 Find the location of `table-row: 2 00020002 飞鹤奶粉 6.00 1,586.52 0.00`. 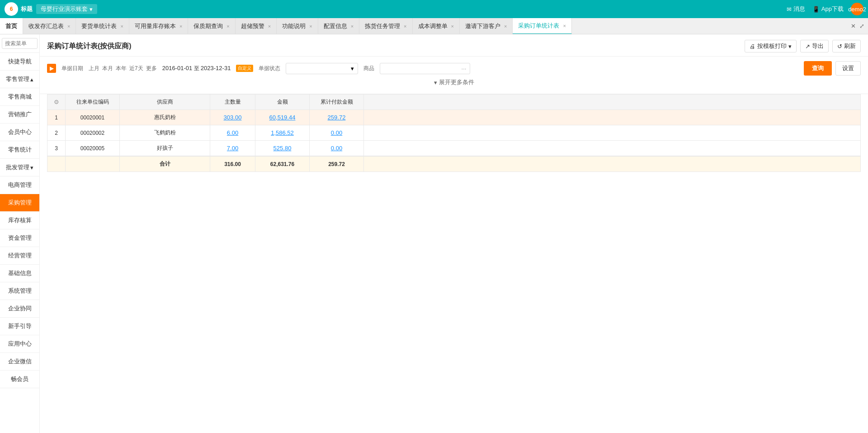

table-row: 2 00020002 飞鹤奶粉 6.00 1,586.52 0.00 is located at coordinates (454, 133).